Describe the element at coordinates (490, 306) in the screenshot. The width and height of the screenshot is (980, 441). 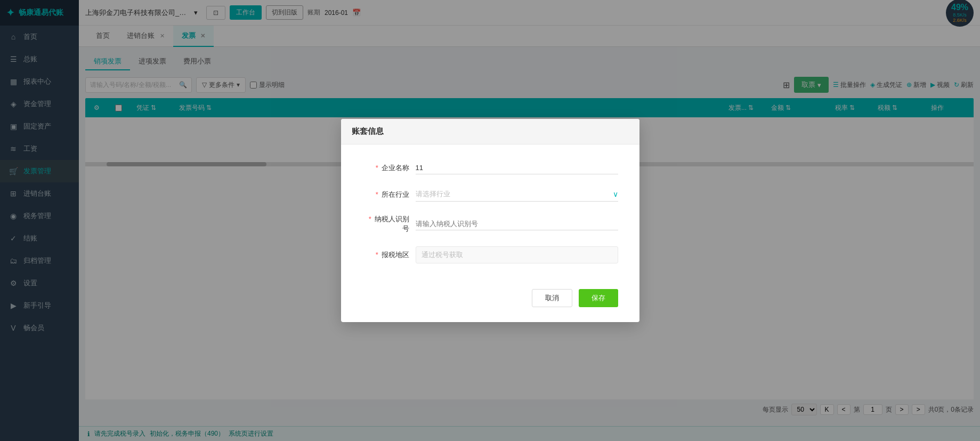
I see `modal-footer: 取消 保存` at that location.